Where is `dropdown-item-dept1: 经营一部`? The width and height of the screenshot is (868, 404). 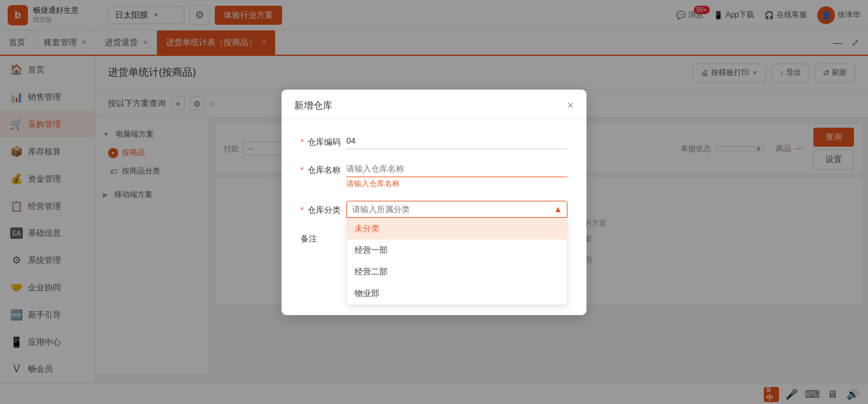 dropdown-item-dept1: 经营一部 is located at coordinates (457, 250).